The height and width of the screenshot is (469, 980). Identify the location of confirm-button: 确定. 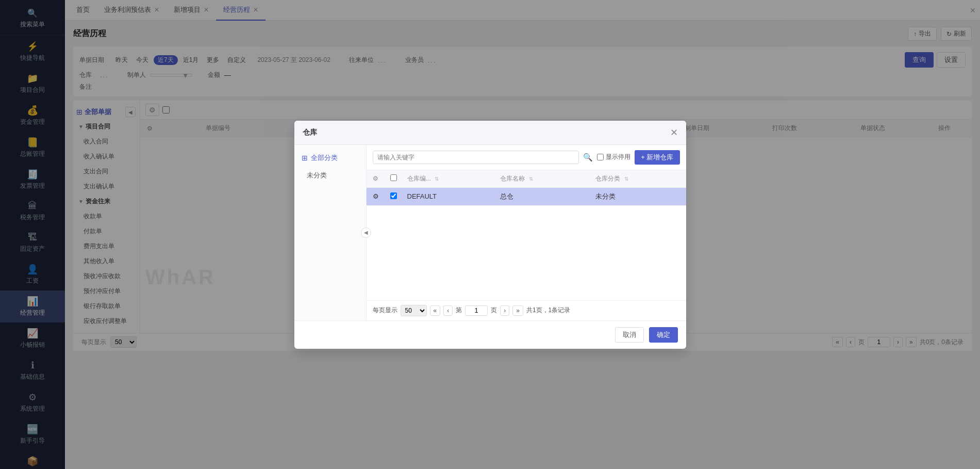
(663, 335).